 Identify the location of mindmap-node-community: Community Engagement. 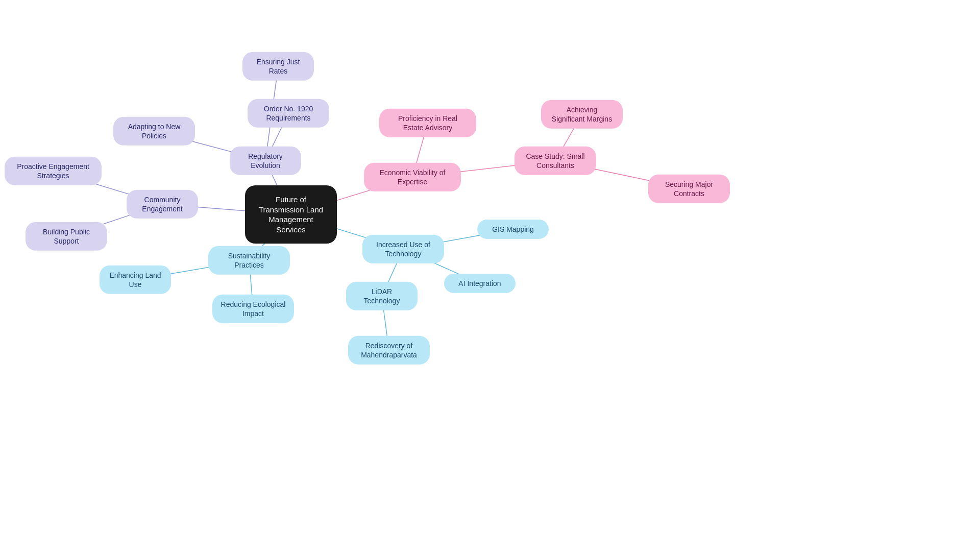
(162, 204).